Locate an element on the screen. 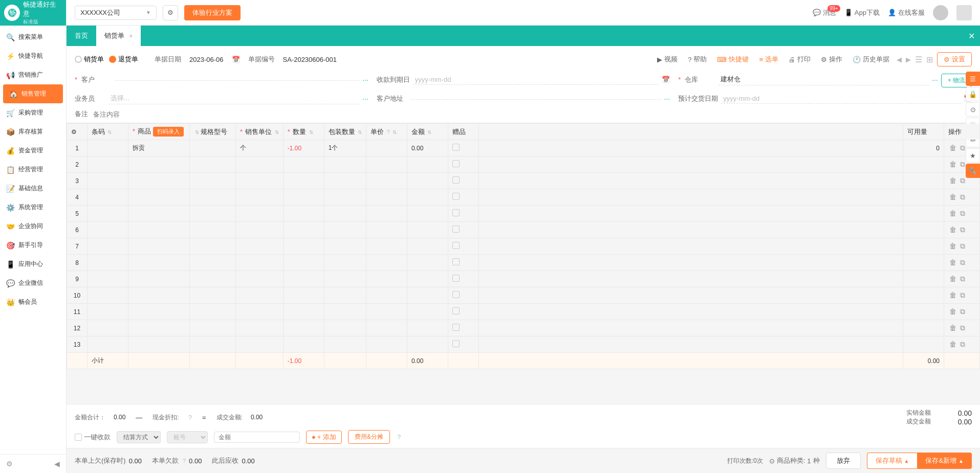  app-download-button: 📱 App下载 is located at coordinates (862, 13).